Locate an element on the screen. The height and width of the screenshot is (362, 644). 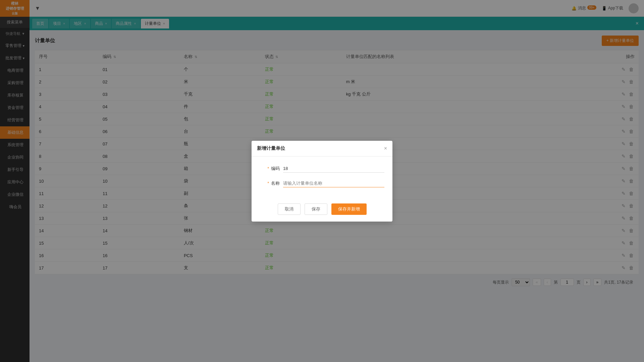
form-row-name: * 名称 is located at coordinates (322, 183).